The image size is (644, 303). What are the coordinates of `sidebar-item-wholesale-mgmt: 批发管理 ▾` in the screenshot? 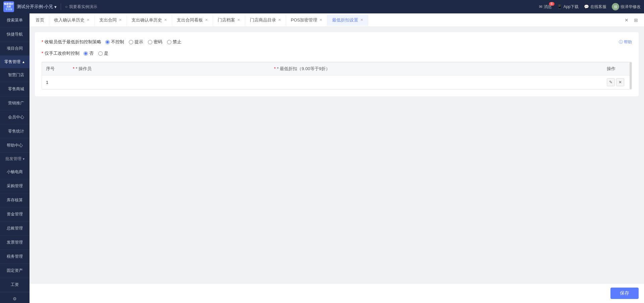 It's located at (15, 159).